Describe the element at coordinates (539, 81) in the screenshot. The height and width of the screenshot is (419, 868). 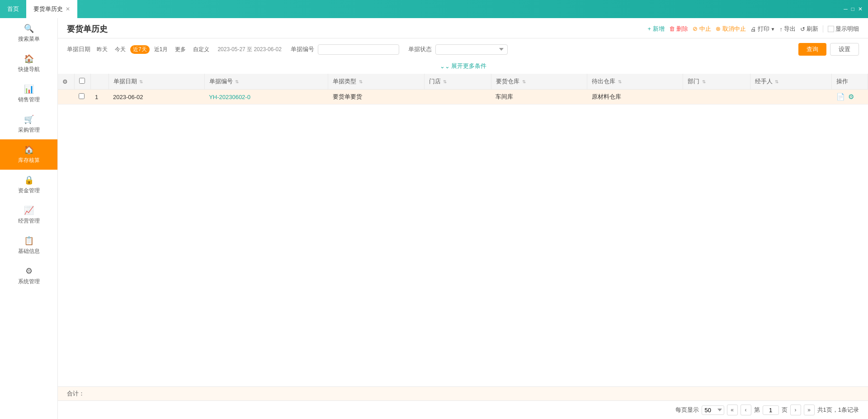
I see `col-req-warehouse: 要货仓库 ⇅` at that location.